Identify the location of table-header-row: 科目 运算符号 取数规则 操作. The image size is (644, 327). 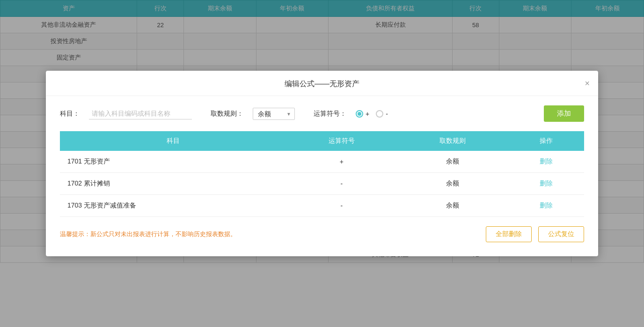
(322, 141).